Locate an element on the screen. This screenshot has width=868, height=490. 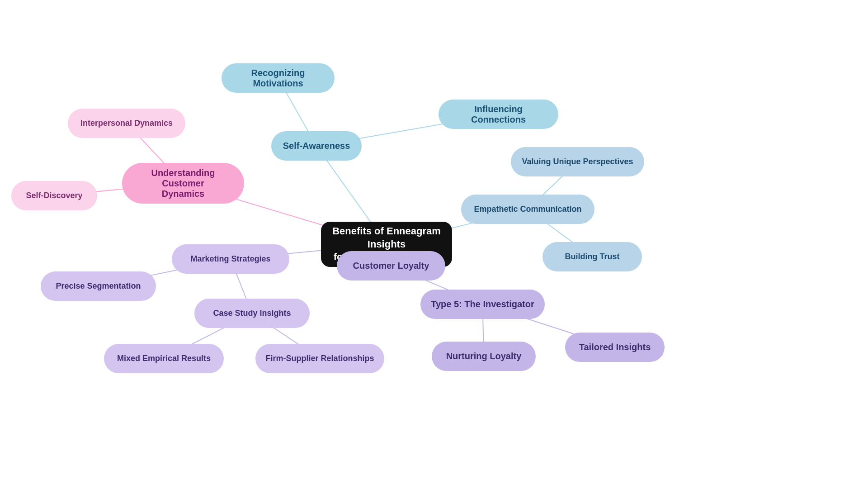
interpersonal-dynamics-label: Interpersonal Dynamics is located at coordinates (127, 123).